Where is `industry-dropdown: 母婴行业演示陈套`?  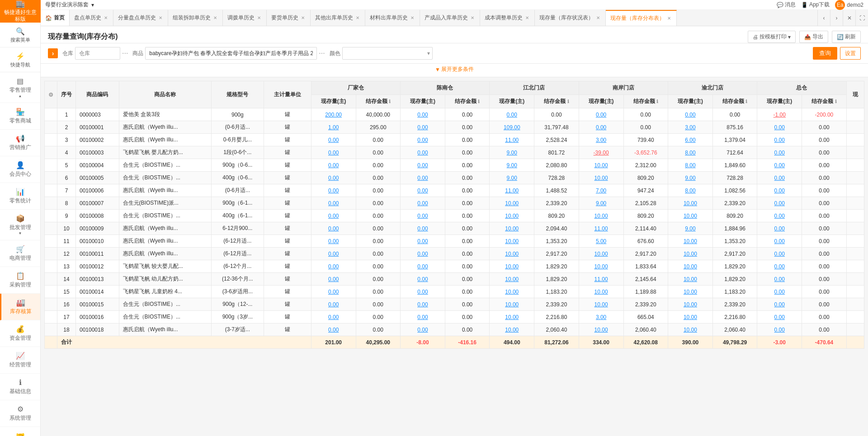 industry-dropdown: 母婴行业演示陈套 is located at coordinates (67, 5).